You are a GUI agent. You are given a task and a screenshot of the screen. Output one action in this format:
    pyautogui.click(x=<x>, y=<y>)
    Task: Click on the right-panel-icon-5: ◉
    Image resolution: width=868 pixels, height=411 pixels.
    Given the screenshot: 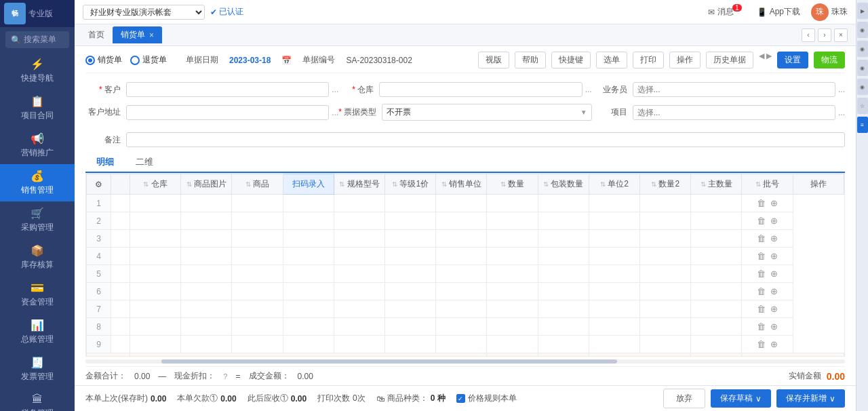 What is the action you would take?
    pyautogui.click(x=863, y=87)
    